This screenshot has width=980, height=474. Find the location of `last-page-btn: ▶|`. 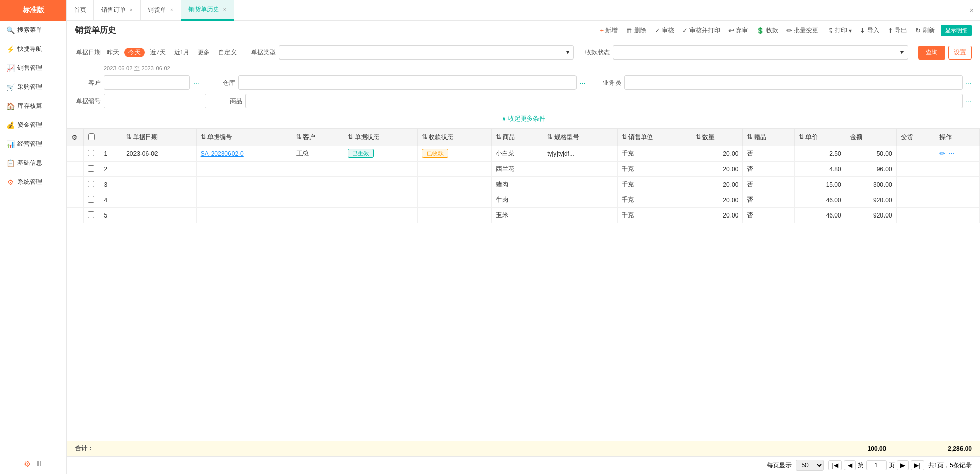

last-page-btn: ▶| is located at coordinates (917, 465).